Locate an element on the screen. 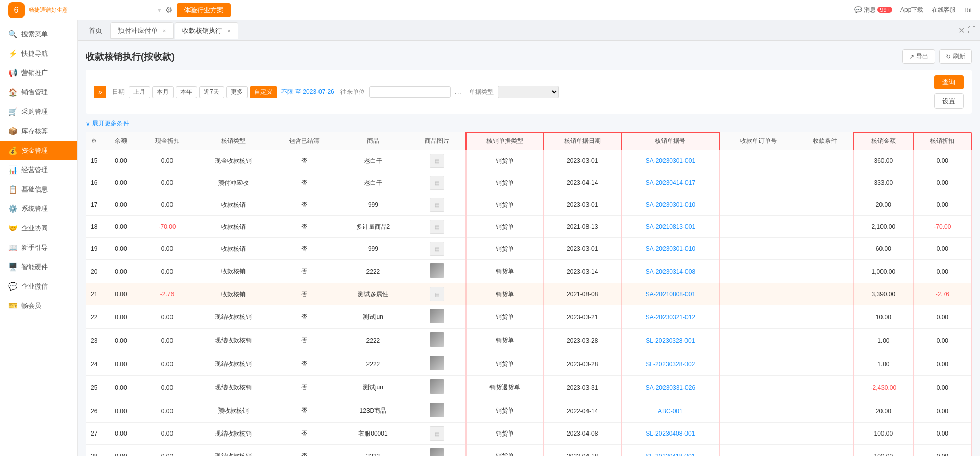 The image size is (980, 456). cell-bill-no: SA-20230321-012 is located at coordinates (671, 317).